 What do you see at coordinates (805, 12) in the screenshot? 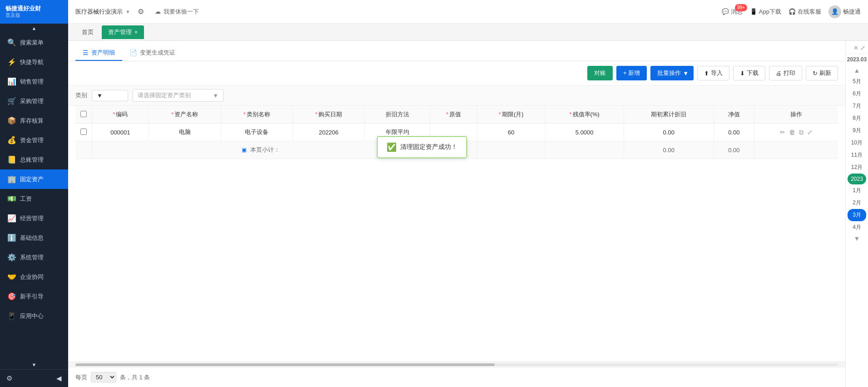
I see `online-service-btn: 🎧 在线客服` at bounding box center [805, 12].